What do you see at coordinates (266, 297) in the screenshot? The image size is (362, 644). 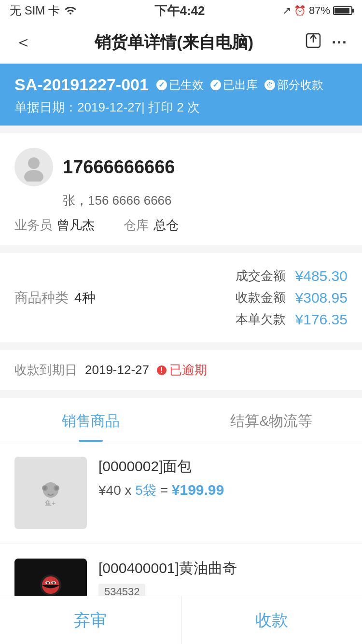 I see `stats-right: 成交金额 ¥485.30 收款金额 ¥308.95 本单欠款 ¥176.35` at bounding box center [266, 297].